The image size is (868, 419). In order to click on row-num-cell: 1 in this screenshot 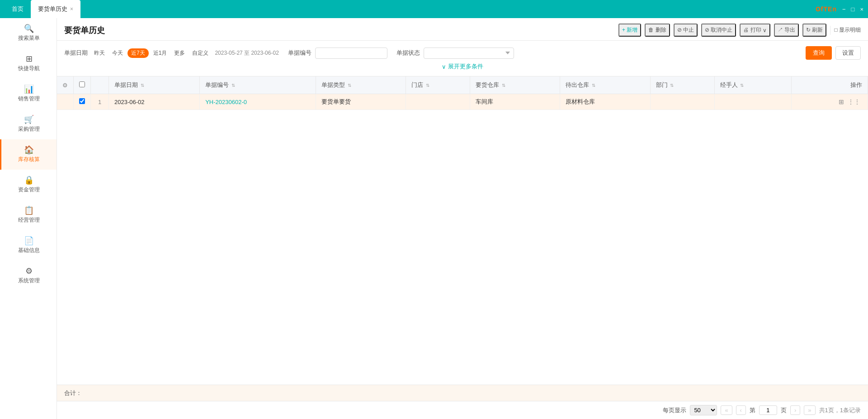, I will do `click(100, 102)`.